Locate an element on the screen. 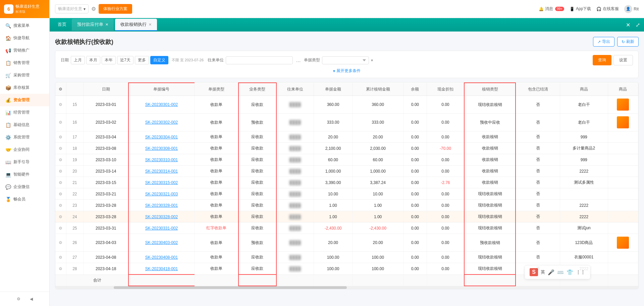 The image size is (644, 306). sidebar-label-search: 搜索菜单 is located at coordinates (21, 25).